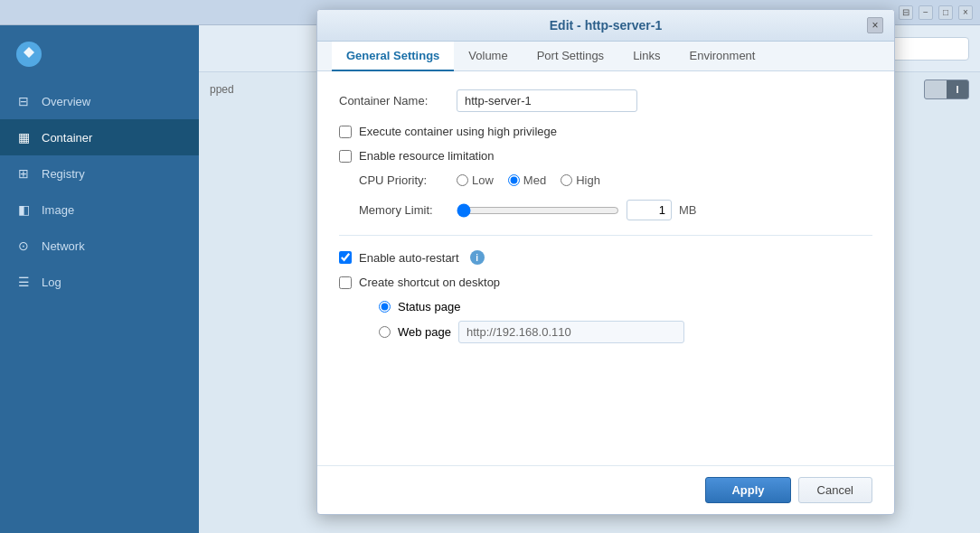  Describe the element at coordinates (463, 181) in the screenshot. I see `cpu-low-radio` at that location.